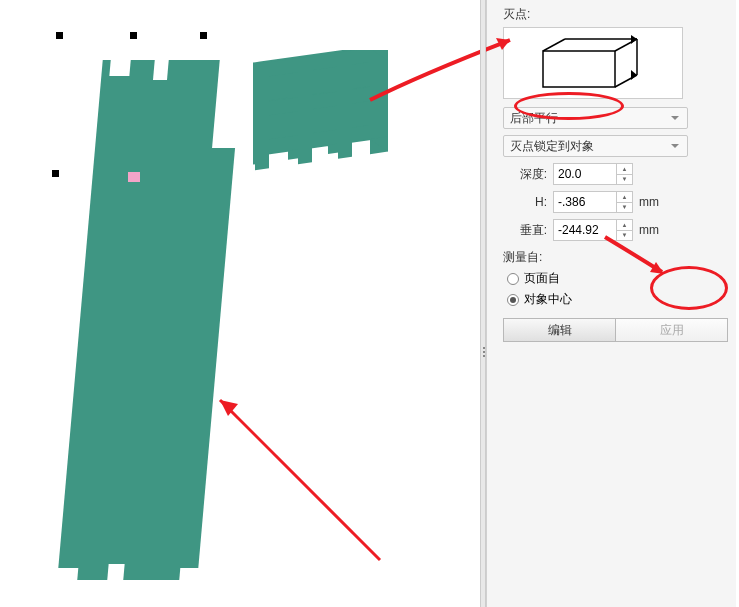 This screenshot has height=607, width=739. What do you see at coordinates (585, 174) in the screenshot?
I see `input-value: 20.0` at bounding box center [585, 174].